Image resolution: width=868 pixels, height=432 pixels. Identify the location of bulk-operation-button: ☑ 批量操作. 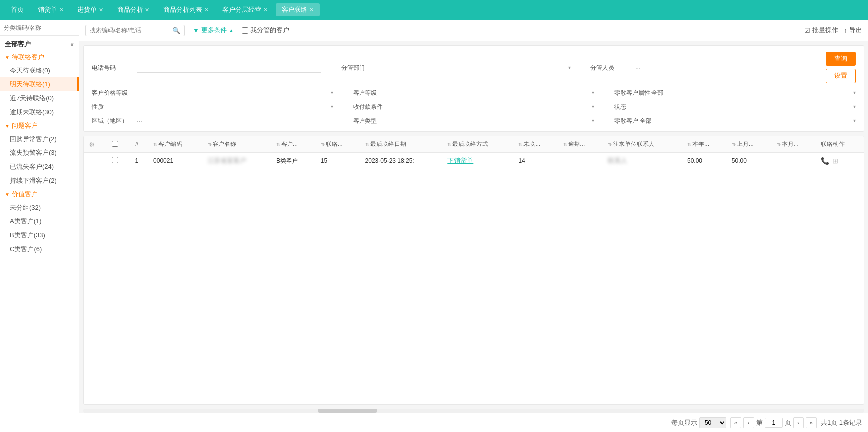
(821, 30).